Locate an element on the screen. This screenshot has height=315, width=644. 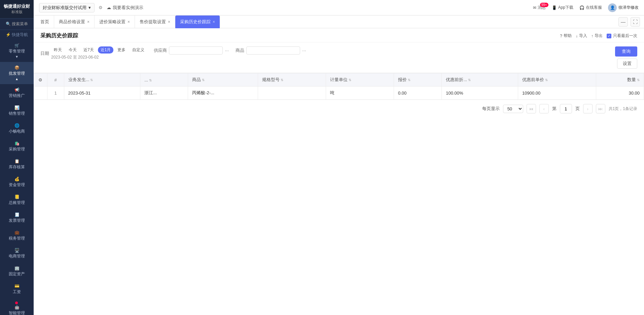
th-discount: 优惠前折...⇅ is located at coordinates (480, 80).